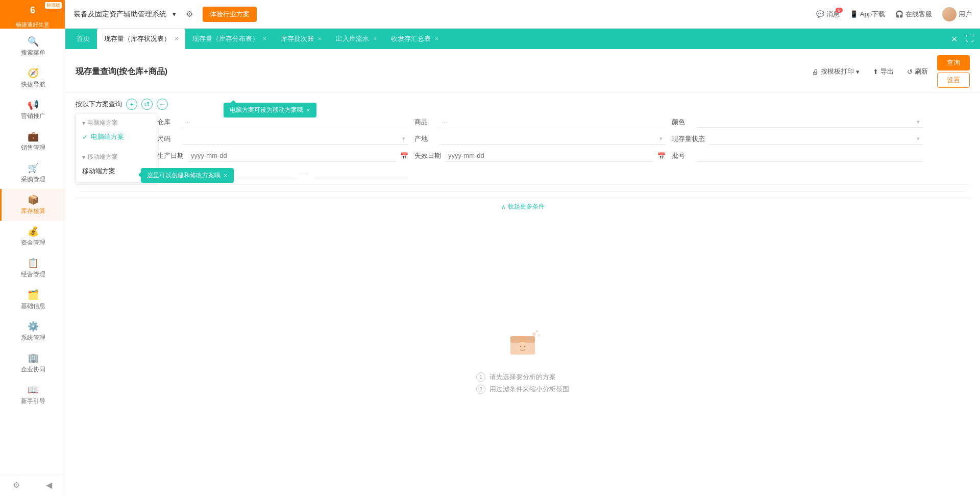 This screenshot has height=495, width=980. I want to click on template-print-label: 按模板打印, so click(837, 72).